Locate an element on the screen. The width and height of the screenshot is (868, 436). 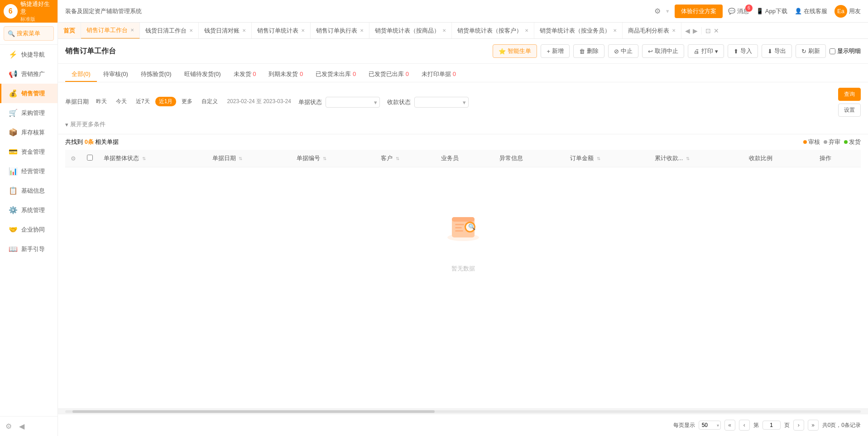
query-button: 查询 is located at coordinates (849, 94).